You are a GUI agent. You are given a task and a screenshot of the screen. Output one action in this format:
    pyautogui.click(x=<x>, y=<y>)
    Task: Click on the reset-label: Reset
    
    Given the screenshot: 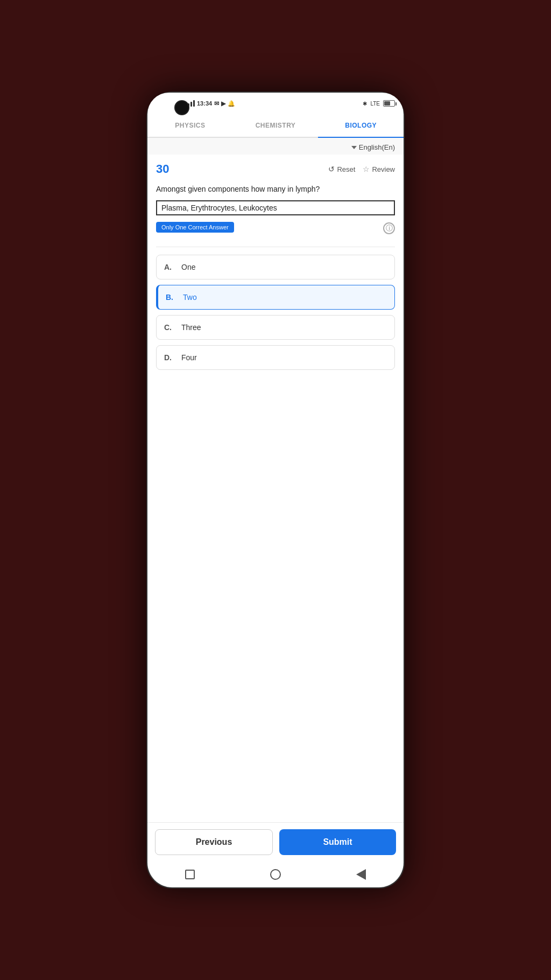 What is the action you would take?
    pyautogui.click(x=346, y=169)
    